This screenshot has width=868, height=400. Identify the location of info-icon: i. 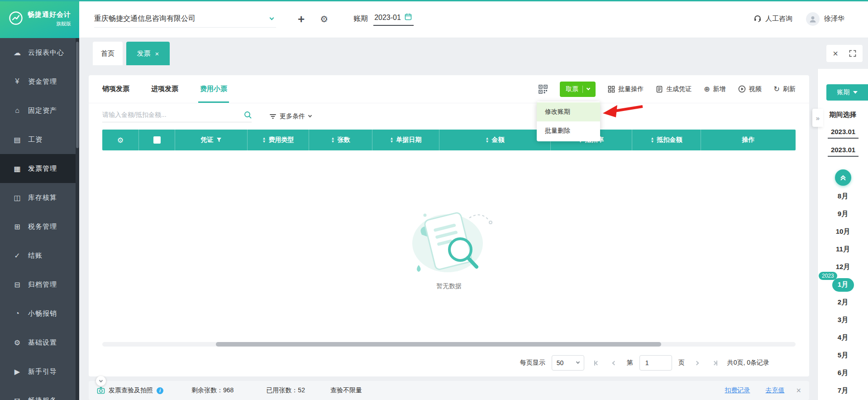
(160, 390).